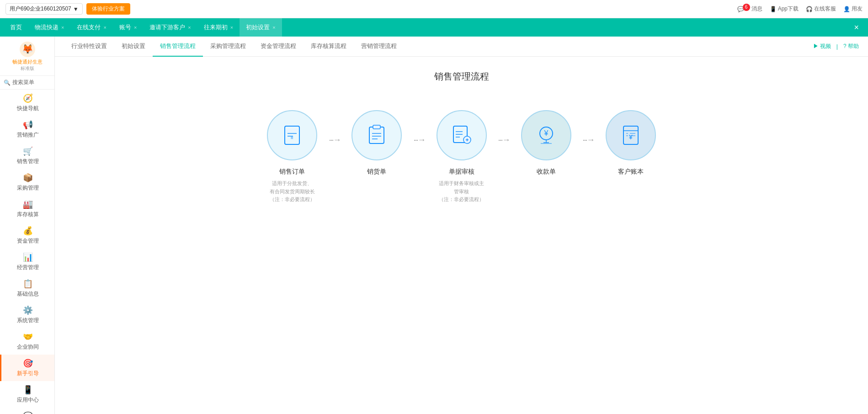  What do you see at coordinates (504, 127) in the screenshot?
I see `flow-arrow-3: ···→` at bounding box center [504, 127].